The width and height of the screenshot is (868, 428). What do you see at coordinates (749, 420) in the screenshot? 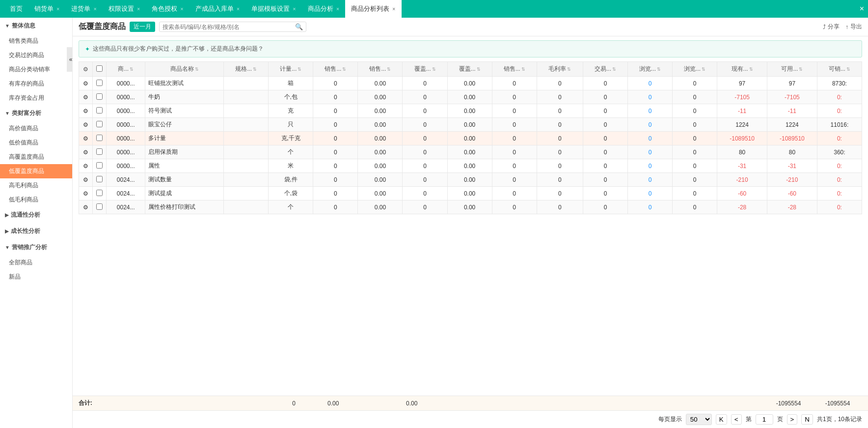
I see `page-label: 第` at bounding box center [749, 420].